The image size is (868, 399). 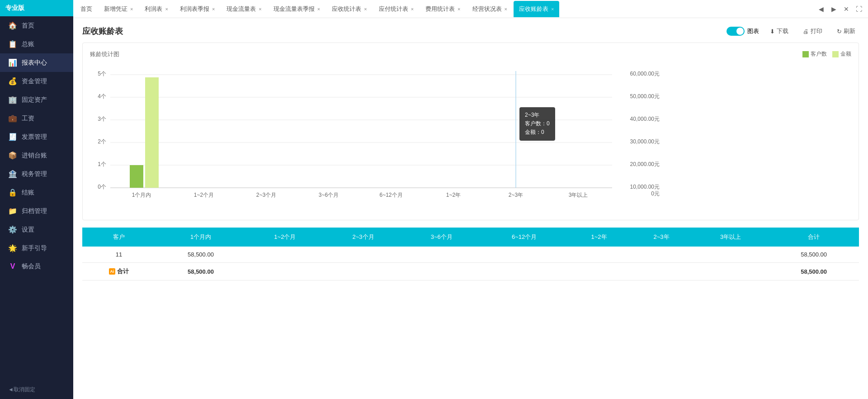 What do you see at coordinates (779, 31) in the screenshot?
I see `download-button: ⬇ 下载` at bounding box center [779, 31].